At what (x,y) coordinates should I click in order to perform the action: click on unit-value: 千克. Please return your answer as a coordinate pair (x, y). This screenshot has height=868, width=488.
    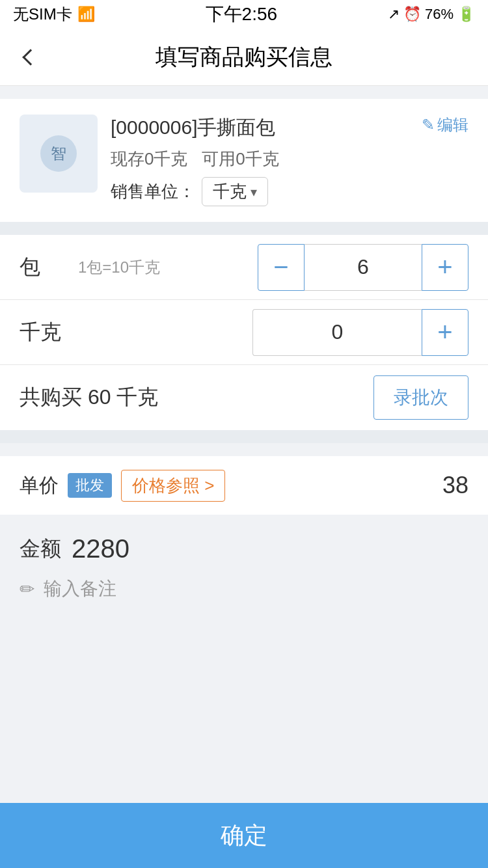
    Looking at the image, I should click on (230, 191).